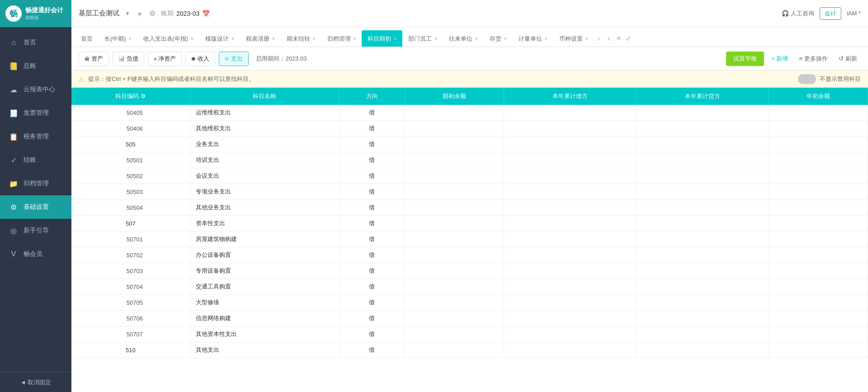 This screenshot has height=392, width=868. What do you see at coordinates (813, 59) in the screenshot?
I see `more-btn: ≡ 更多操作` at bounding box center [813, 59].